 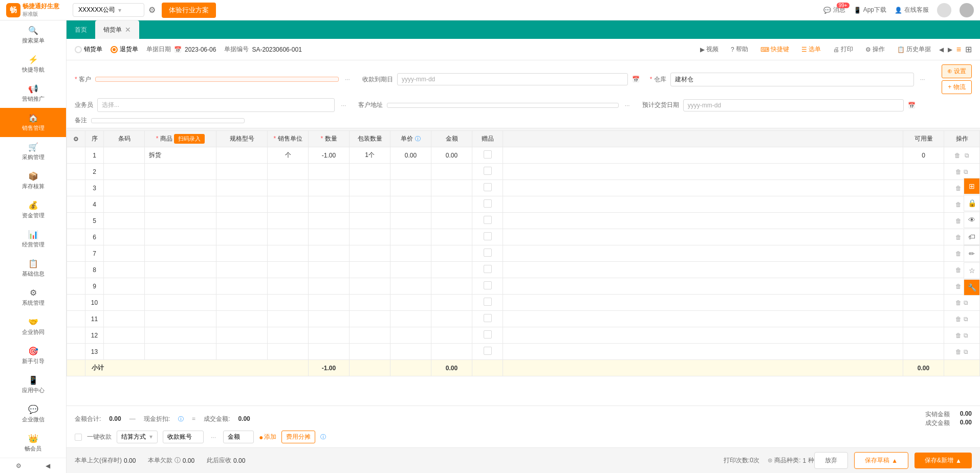 I want to click on help-action-btn: ? 帮助, so click(x=739, y=49).